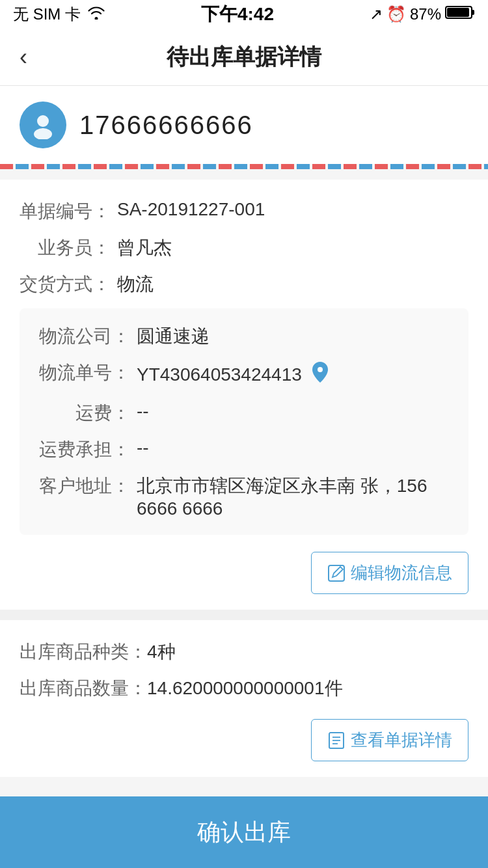  Describe the element at coordinates (85, 450) in the screenshot. I see `freight-bearer-label: 运费承担：` at that location.